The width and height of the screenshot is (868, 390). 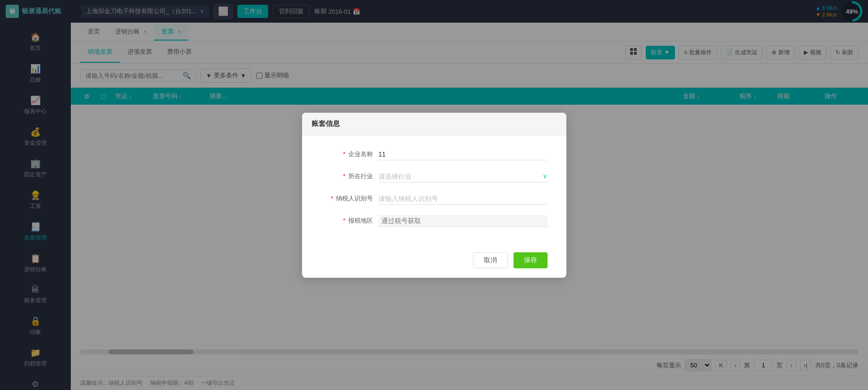 What do you see at coordinates (434, 195) in the screenshot?
I see `account-info-modal: 账套信息 * 企业名称 * 所在行业 请选择行业` at bounding box center [434, 195].